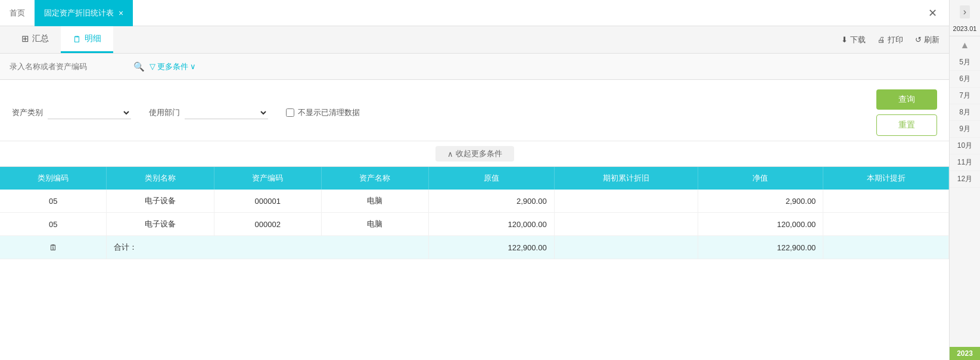 This screenshot has width=980, height=360. Describe the element at coordinates (54, 248) in the screenshot. I see `total-icon: 🗓` at that location.